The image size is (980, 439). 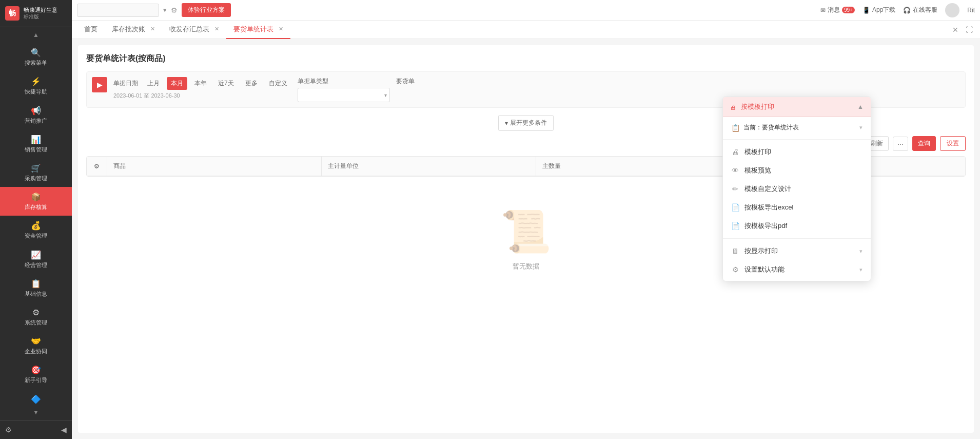 What do you see at coordinates (952, 10) in the screenshot?
I see `user-avatar` at bounding box center [952, 10].